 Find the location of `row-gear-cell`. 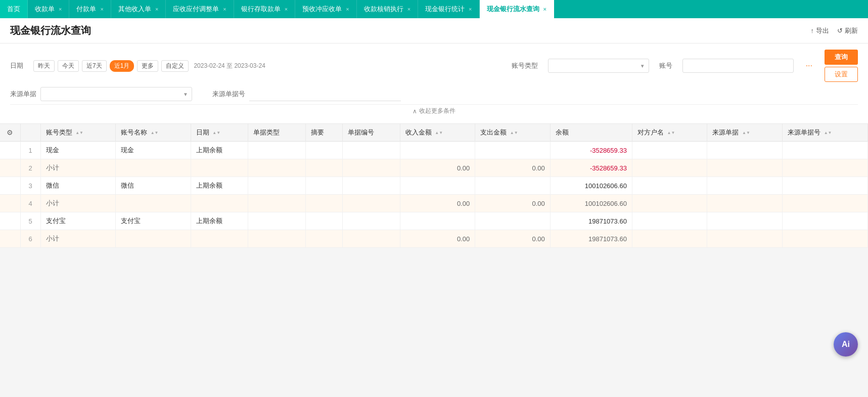

row-gear-cell is located at coordinates (10, 168).